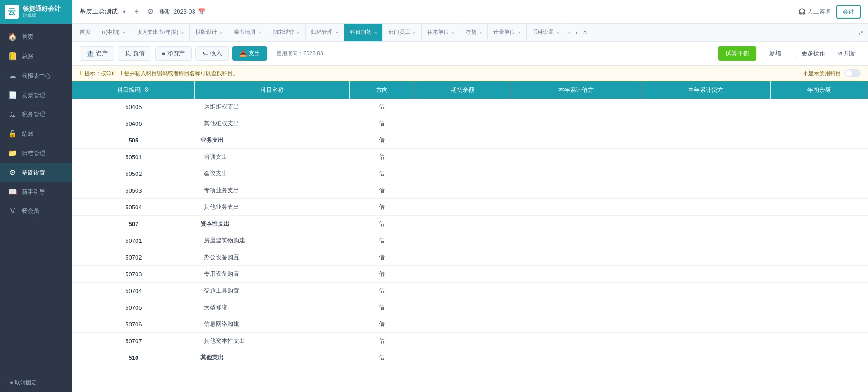  I want to click on subnav-liabilities: 负负债, so click(135, 53).